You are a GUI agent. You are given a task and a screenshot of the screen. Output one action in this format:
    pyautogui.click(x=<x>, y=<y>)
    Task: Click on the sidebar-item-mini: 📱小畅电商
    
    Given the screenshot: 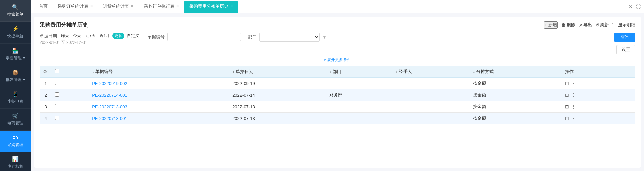 What is the action you would take?
    pyautogui.click(x=15, y=98)
    